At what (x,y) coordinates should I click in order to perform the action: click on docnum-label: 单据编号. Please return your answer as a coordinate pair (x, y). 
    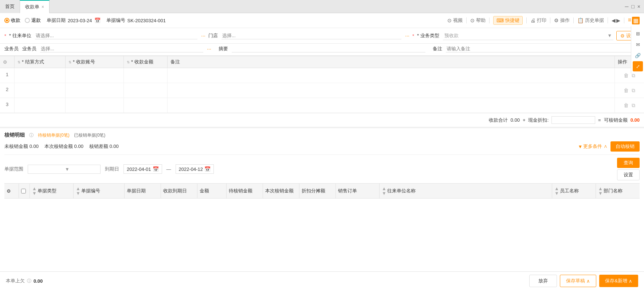
    Looking at the image, I should click on (116, 20).